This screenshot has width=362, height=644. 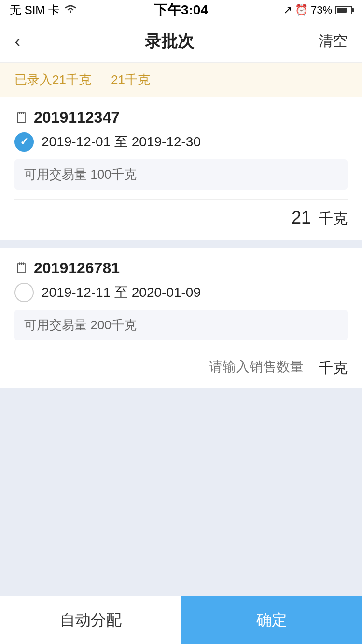 What do you see at coordinates (22, 118) in the screenshot?
I see `batch-id-icon-1: 🗒` at bounding box center [22, 118].